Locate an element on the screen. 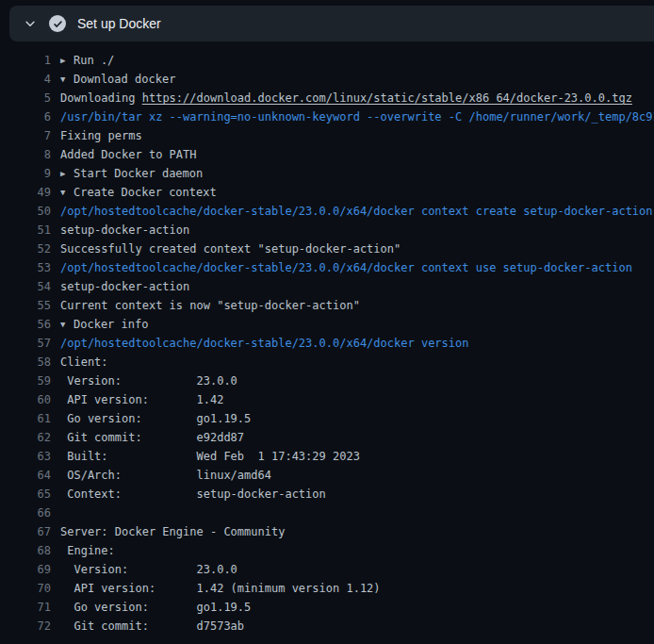 The height and width of the screenshot is (644, 654). log-group-title: Create Docker context is located at coordinates (145, 192).